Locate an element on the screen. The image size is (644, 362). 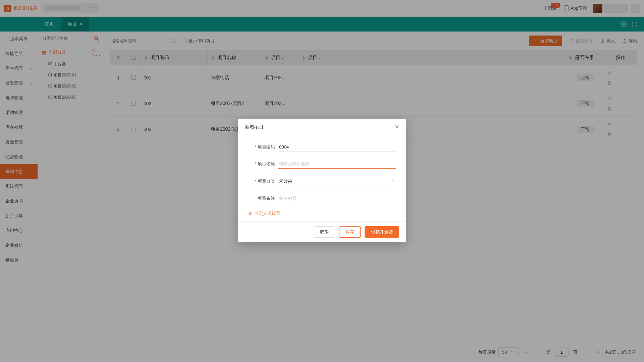
modal-title: 新增项目 is located at coordinates (254, 127).